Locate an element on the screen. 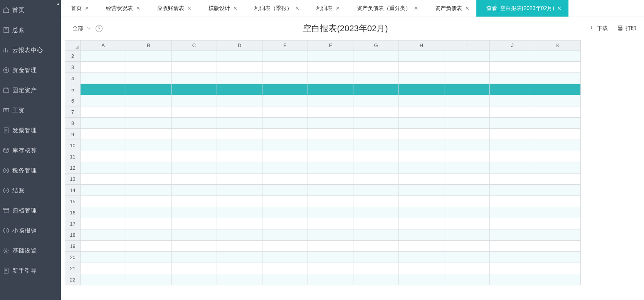 Image resolution: width=644 pixels, height=300 pixels. row-header-16: 16 is located at coordinates (73, 213).